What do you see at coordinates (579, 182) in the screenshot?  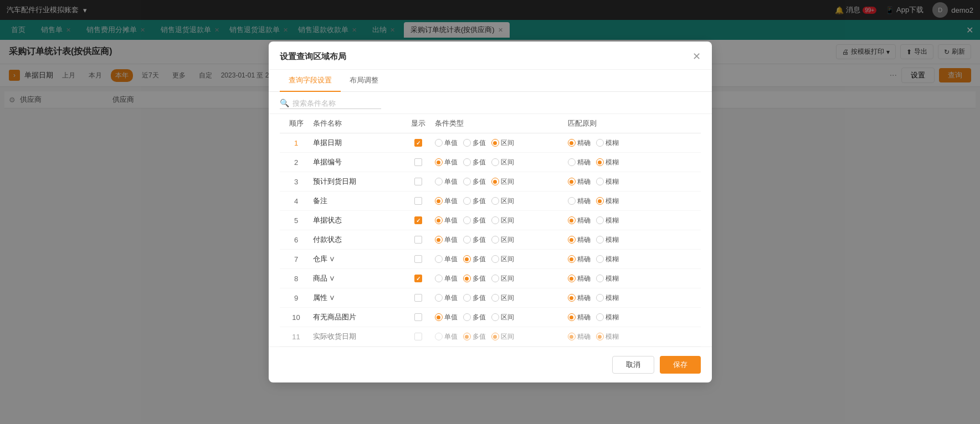 I see `match-exact-3: 精确` at bounding box center [579, 182].